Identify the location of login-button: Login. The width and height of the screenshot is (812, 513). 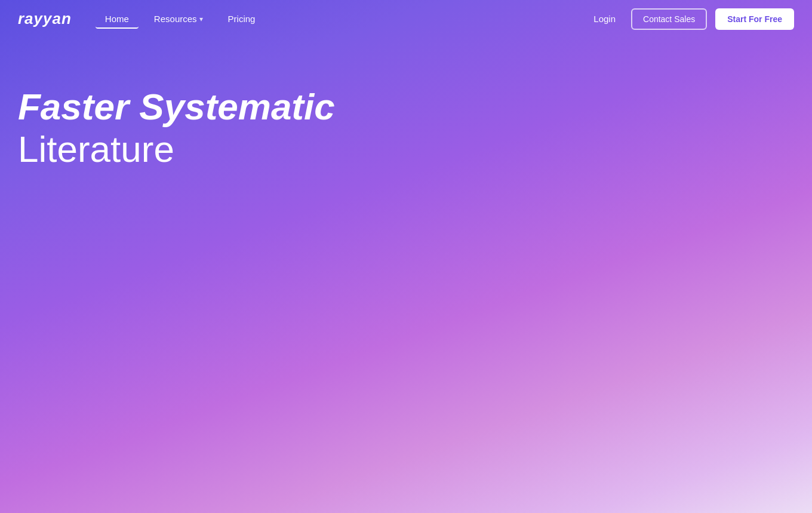
(604, 19).